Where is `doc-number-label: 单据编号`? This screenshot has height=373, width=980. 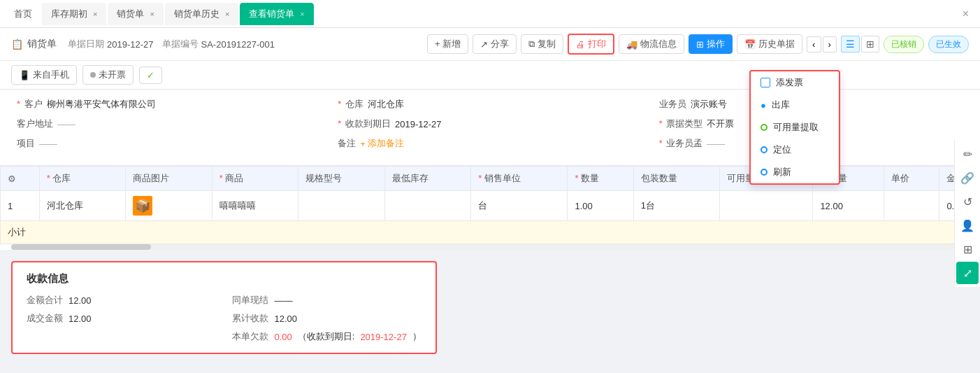 doc-number-label: 单据编号 is located at coordinates (180, 44).